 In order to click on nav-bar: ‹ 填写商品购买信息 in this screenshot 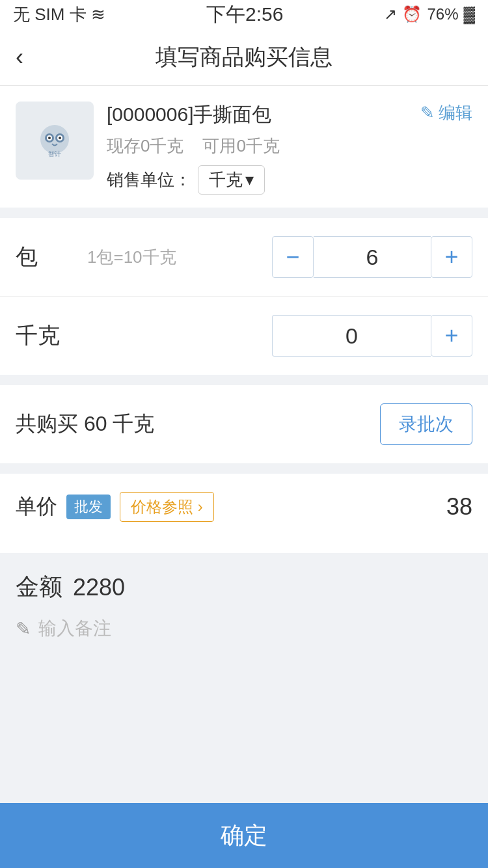, I will do `click(244, 57)`.